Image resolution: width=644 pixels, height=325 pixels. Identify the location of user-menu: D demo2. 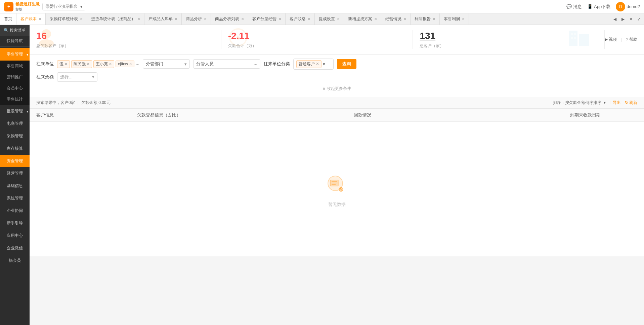
(628, 7).